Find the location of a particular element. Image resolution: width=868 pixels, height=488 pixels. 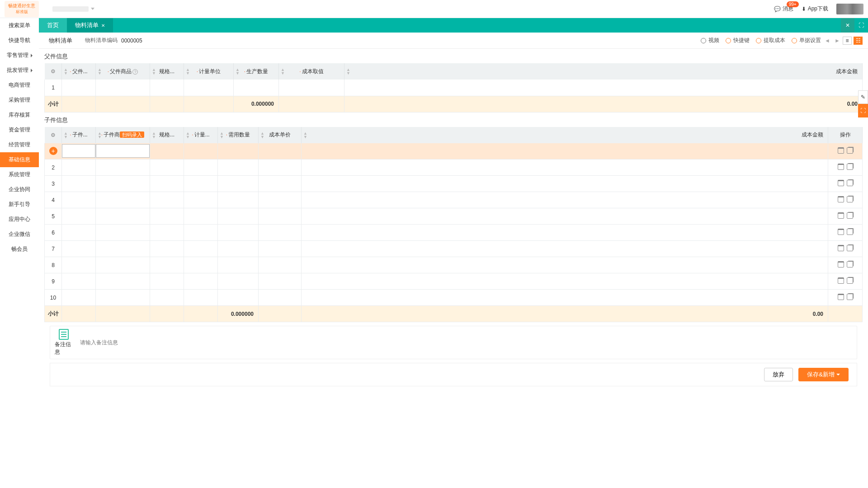

child-row: + is located at coordinates (454, 151).